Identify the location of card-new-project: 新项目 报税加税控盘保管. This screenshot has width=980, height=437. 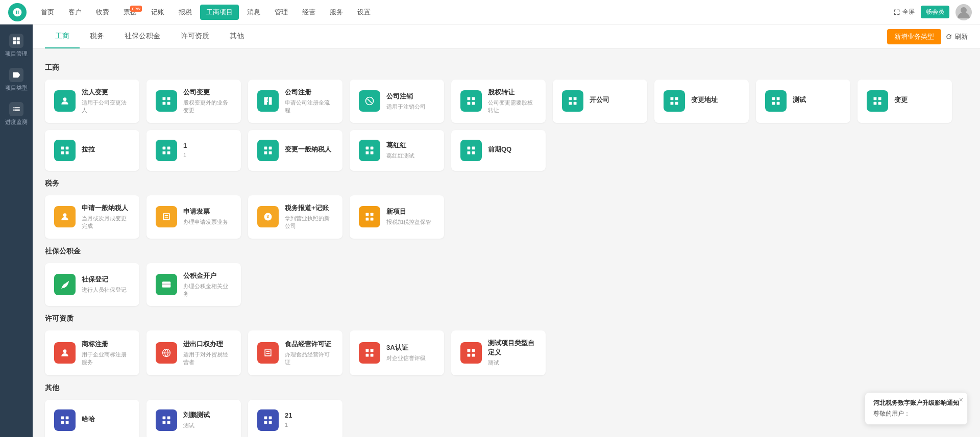
(397, 217).